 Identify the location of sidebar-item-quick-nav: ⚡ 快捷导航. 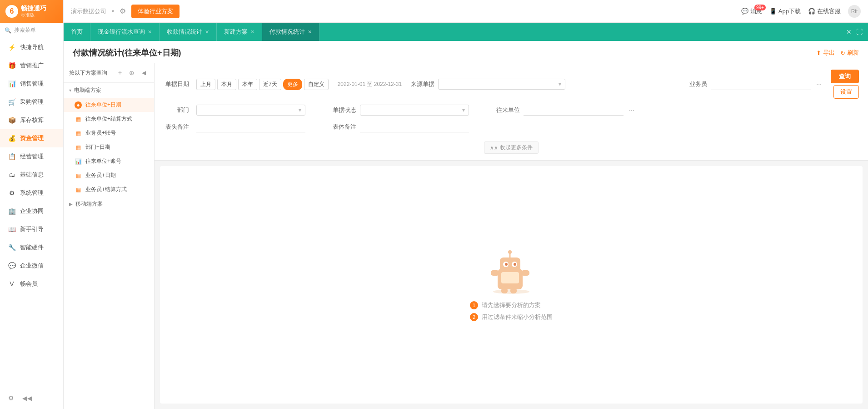
(32, 47).